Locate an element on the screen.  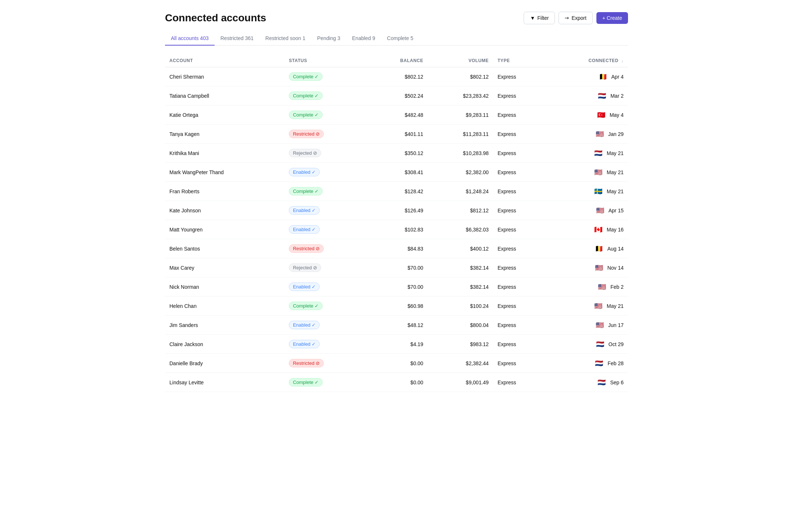
tab-enabled: Enabled 9 is located at coordinates (364, 39).